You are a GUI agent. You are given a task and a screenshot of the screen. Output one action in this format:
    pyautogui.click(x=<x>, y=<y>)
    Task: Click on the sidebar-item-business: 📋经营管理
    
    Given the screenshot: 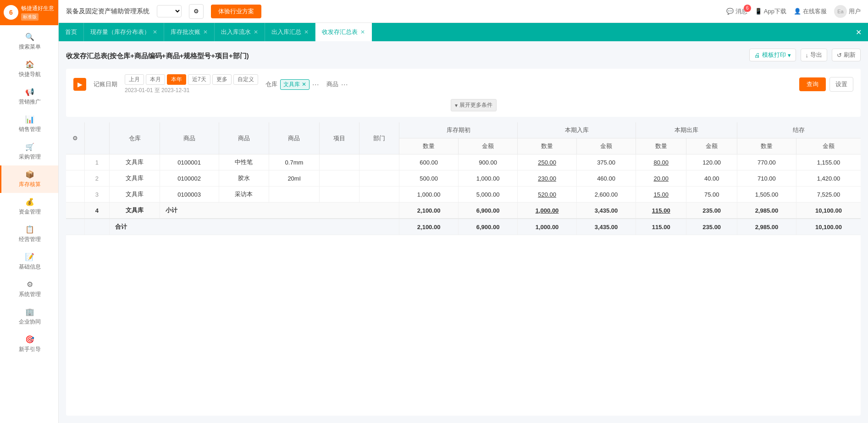 What is the action you would take?
    pyautogui.click(x=29, y=234)
    